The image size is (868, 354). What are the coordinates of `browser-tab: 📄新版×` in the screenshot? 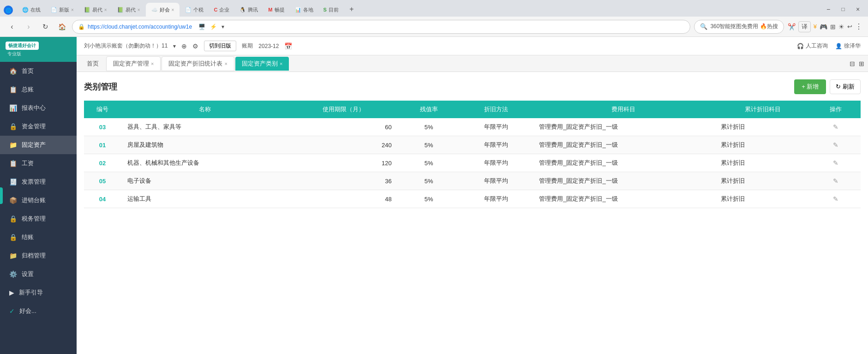 It's located at (62, 10).